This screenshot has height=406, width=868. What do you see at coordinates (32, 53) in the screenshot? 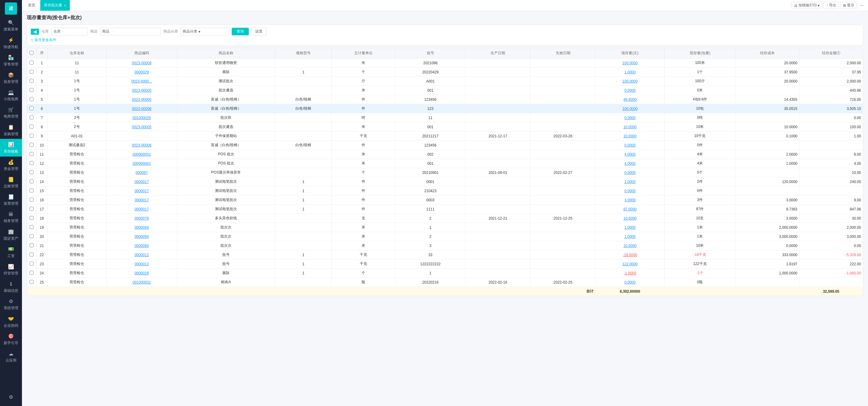
I see `col-checkbox` at bounding box center [32, 53].